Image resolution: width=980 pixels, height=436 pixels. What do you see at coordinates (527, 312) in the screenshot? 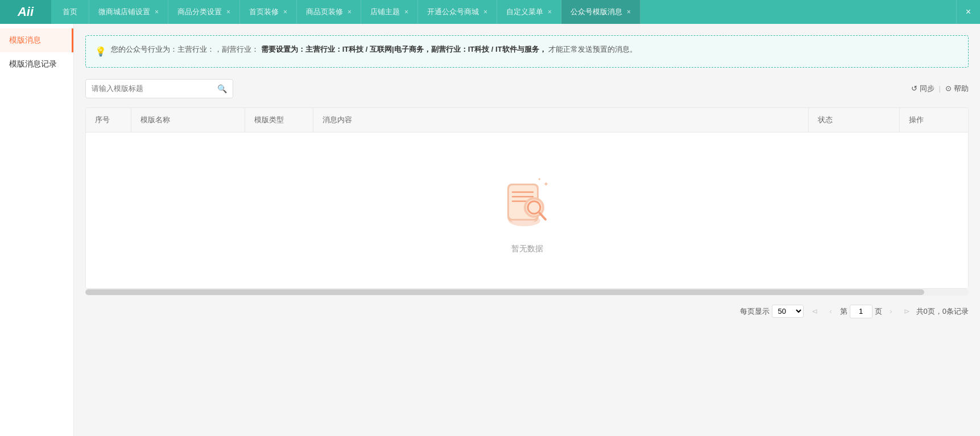
I see `pagination: 每页显示 102050100 ⊲ ‹ 第 页 › ⊳ 共0页，0条记录` at bounding box center [527, 312].